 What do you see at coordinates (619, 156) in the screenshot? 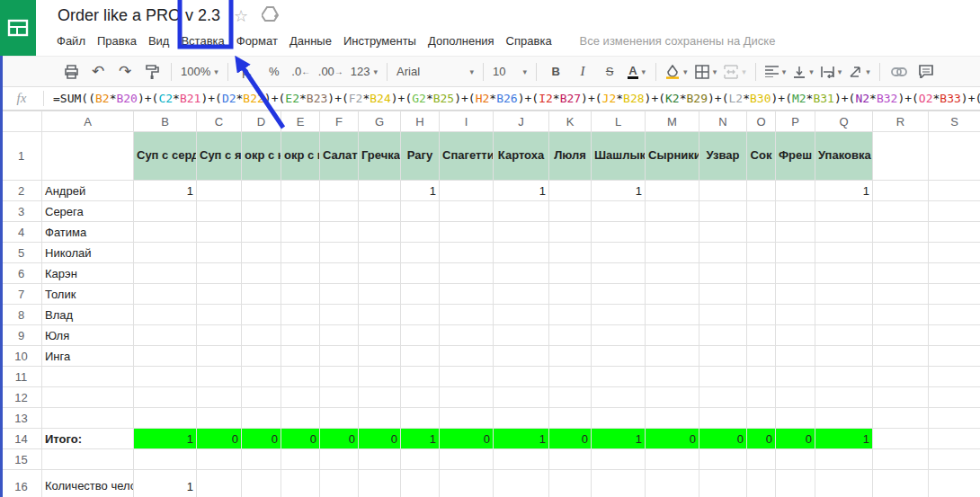
I see `cell-L1: Шашлык` at bounding box center [619, 156].